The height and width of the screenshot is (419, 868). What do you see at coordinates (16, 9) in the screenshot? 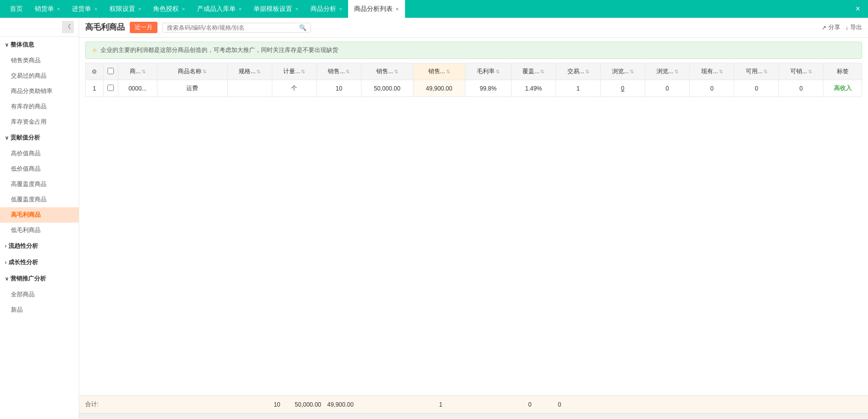
I see `nav-home: 首页` at bounding box center [16, 9].